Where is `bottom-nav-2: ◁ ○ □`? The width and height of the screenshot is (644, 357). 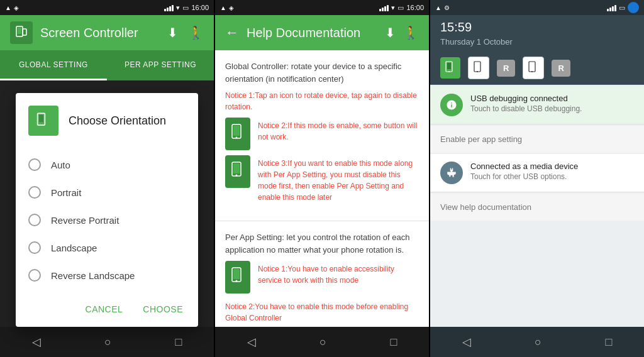 bottom-nav-2: ◁ ○ □ is located at coordinates (322, 342).